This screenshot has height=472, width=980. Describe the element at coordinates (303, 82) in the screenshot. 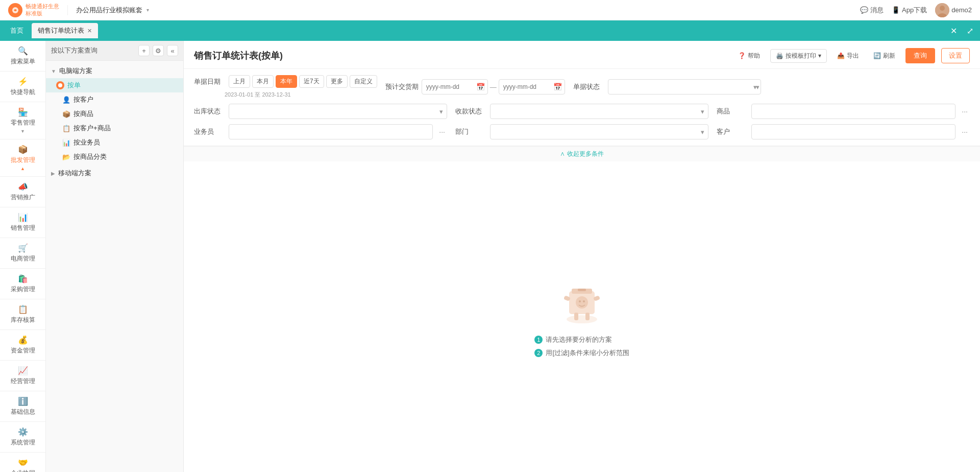

I see `date-quick-btns: 上月 本月 本年 近7天 更多 自定义` at that location.